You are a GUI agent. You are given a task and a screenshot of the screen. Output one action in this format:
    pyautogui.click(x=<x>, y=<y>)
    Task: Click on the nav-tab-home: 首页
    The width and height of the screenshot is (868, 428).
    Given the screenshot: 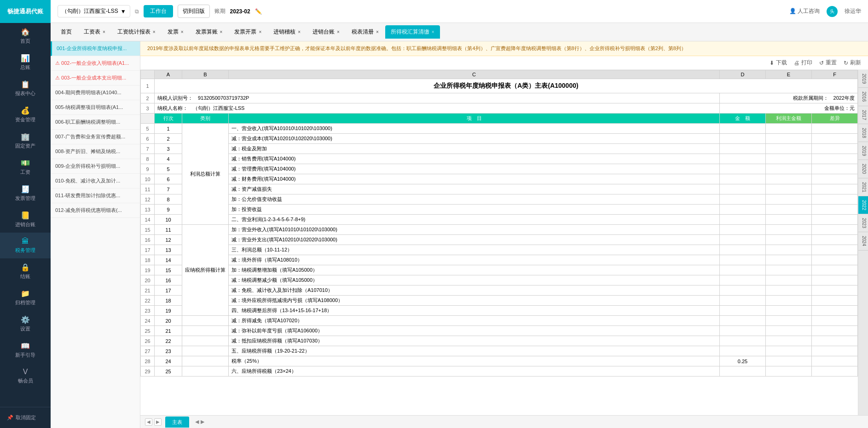 What is the action you would take?
    pyautogui.click(x=66, y=32)
    